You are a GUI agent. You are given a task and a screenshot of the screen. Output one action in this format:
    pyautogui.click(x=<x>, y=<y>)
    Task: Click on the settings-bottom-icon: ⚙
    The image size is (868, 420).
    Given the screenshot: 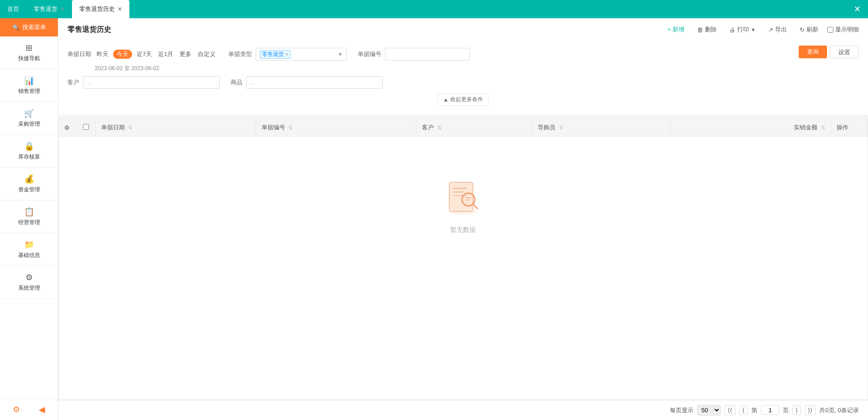 What is the action you would take?
    pyautogui.click(x=16, y=410)
    